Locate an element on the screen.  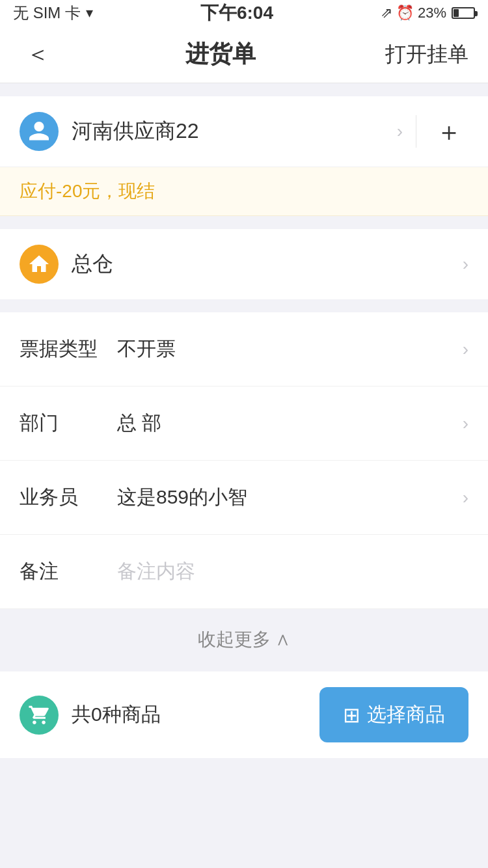
collapse-label: 收起更多 ∧ is located at coordinates (245, 640).